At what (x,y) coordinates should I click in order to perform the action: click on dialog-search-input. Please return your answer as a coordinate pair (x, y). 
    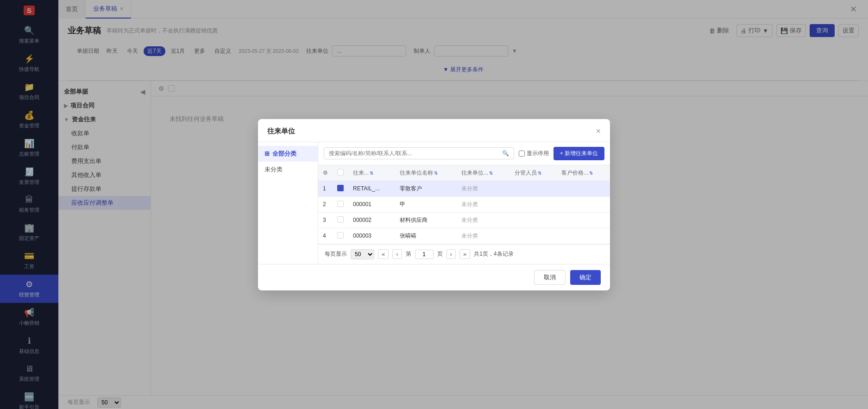
    Looking at the image, I should click on (414, 153).